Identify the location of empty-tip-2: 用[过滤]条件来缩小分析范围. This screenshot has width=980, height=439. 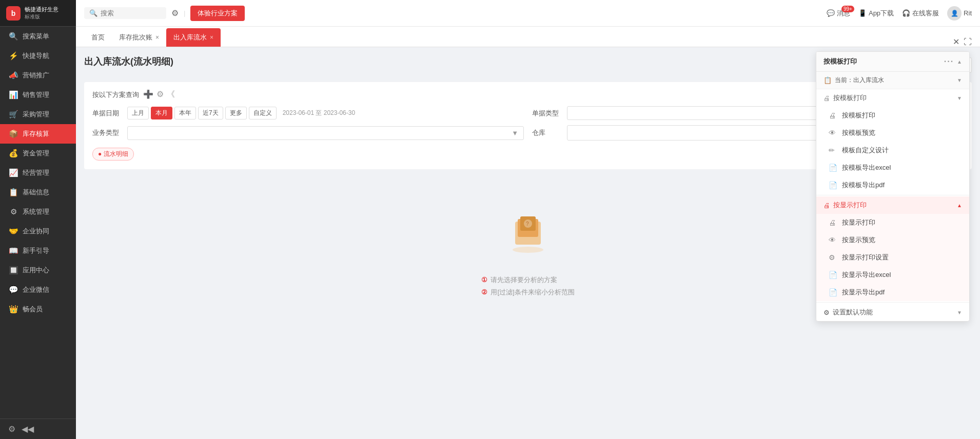
(527, 292).